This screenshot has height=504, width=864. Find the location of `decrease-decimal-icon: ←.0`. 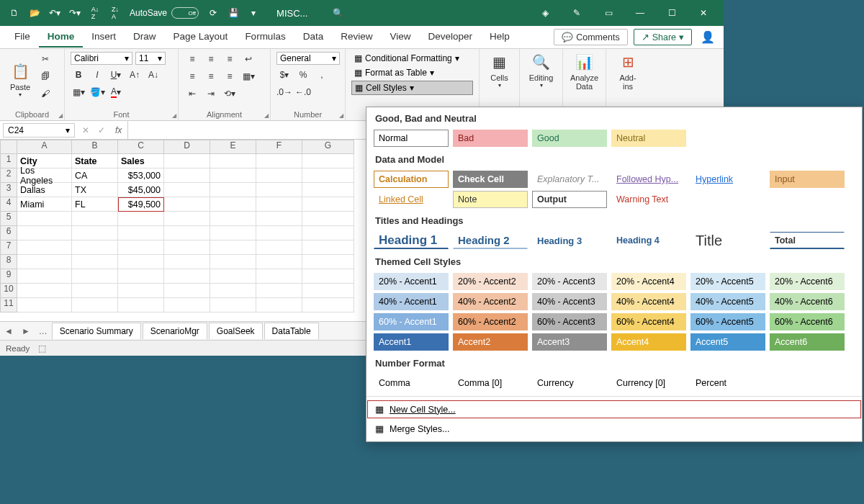

decrease-decimal-icon: ←.0 is located at coordinates (303, 92).